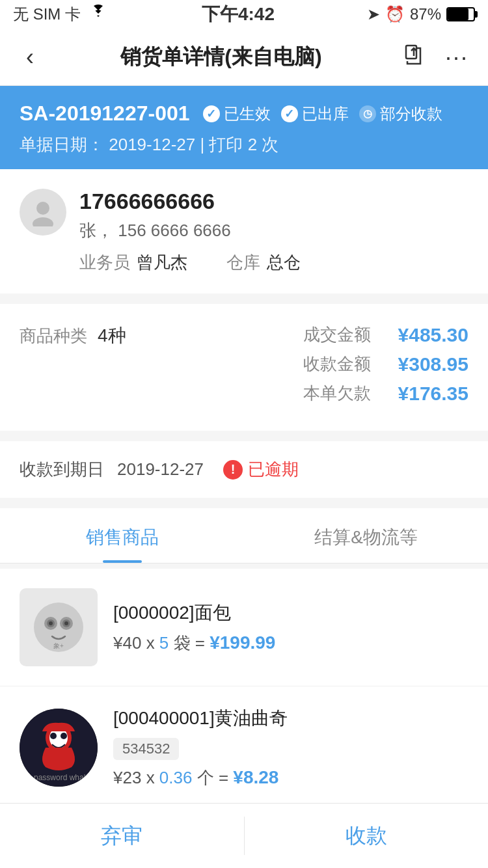  I want to click on tab-settlement: 结算&物流等, so click(366, 536).